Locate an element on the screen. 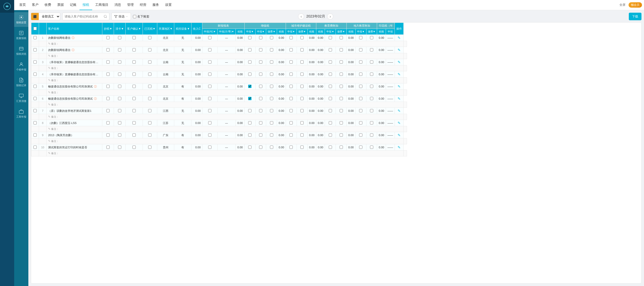 The height and width of the screenshot is (286, 644). employee-select: 全部员工 is located at coordinates (49, 16).